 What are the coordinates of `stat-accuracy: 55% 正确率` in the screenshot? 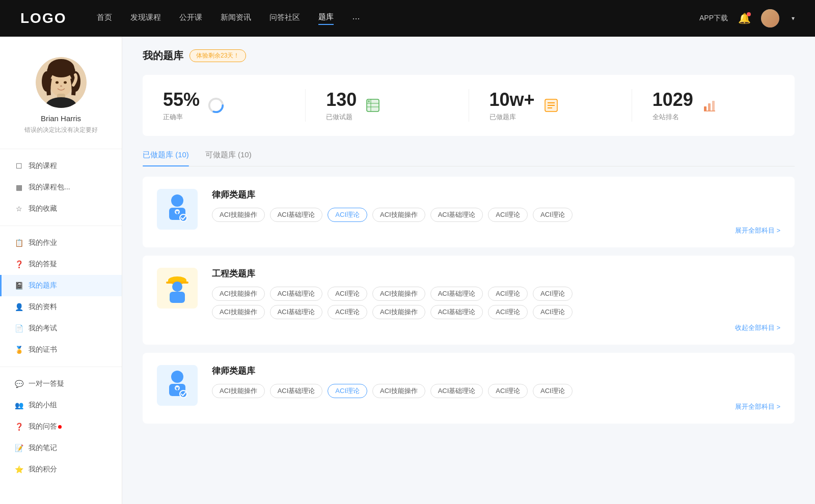 It's located at (234, 105).